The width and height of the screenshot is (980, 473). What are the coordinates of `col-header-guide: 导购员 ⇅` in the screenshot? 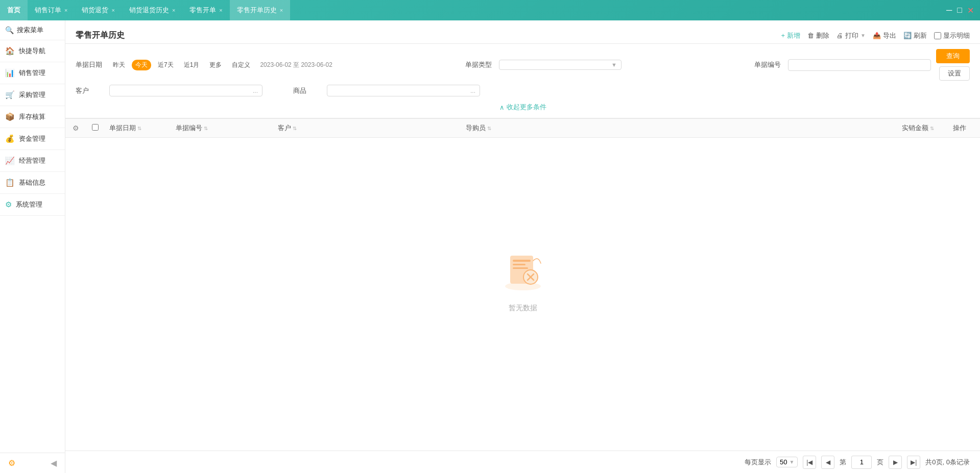 It's located at (491, 128).